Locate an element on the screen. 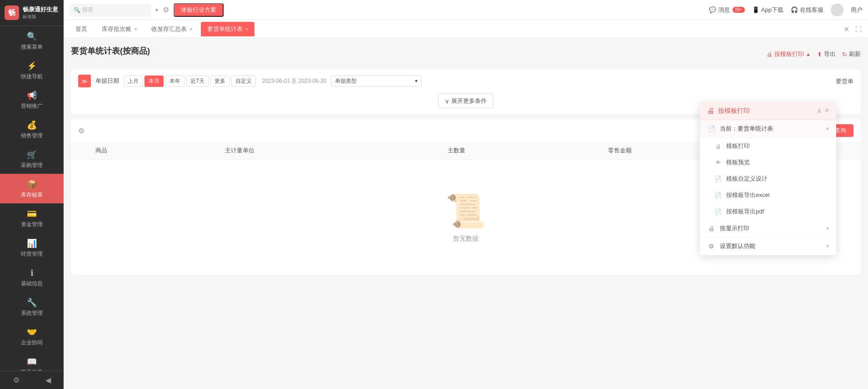 The width and height of the screenshot is (868, 389). tab-receipt-summary-label: 收发存汇总表 is located at coordinates (169, 29).